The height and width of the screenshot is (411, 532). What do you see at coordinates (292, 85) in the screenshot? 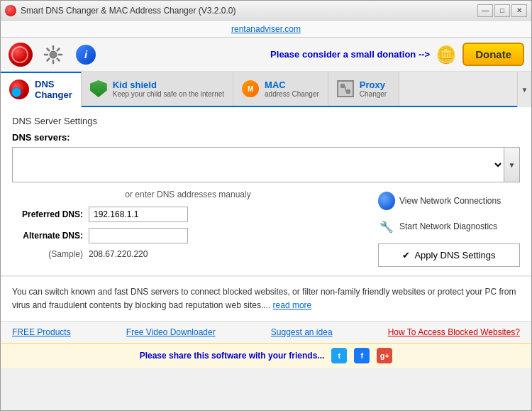
I see `mac-tab-title1: MAC` at bounding box center [292, 85].